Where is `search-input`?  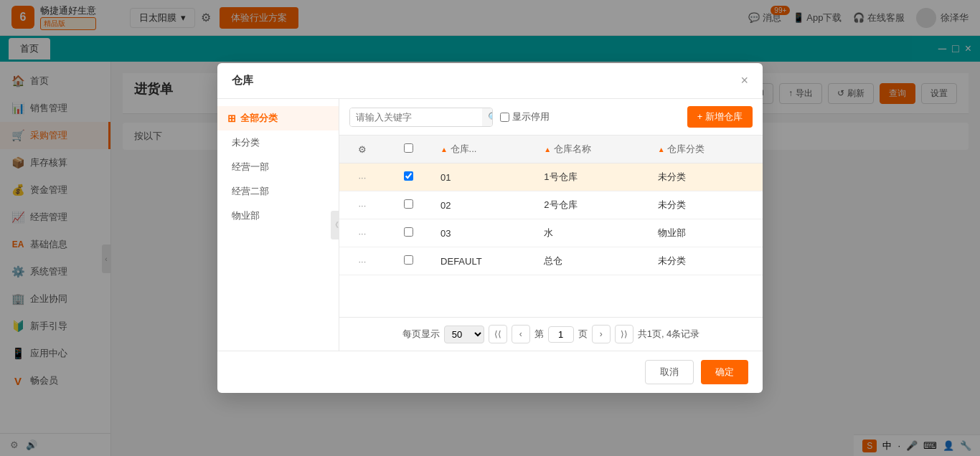 search-input is located at coordinates (416, 118).